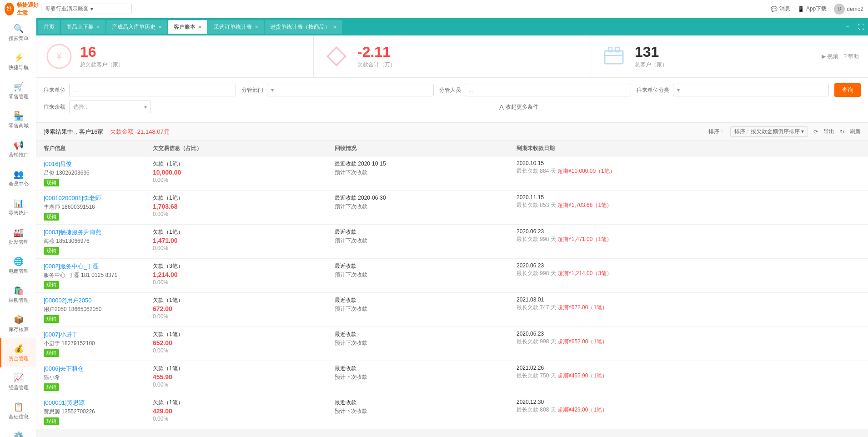 The image size is (868, 437). I want to click on tab-maximize-btn: ⛶, so click(861, 27).